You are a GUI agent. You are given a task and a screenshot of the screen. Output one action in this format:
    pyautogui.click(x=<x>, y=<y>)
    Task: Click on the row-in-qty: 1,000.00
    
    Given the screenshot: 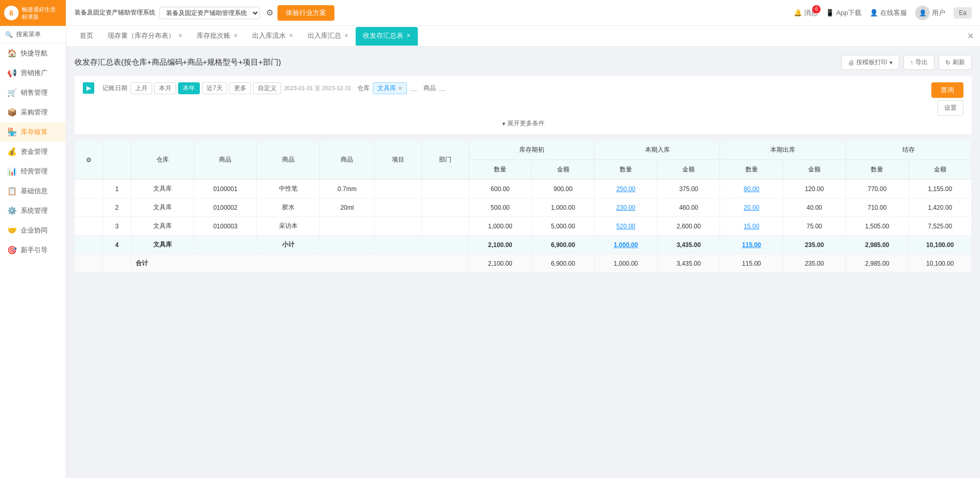 What is the action you would take?
    pyautogui.click(x=625, y=245)
    